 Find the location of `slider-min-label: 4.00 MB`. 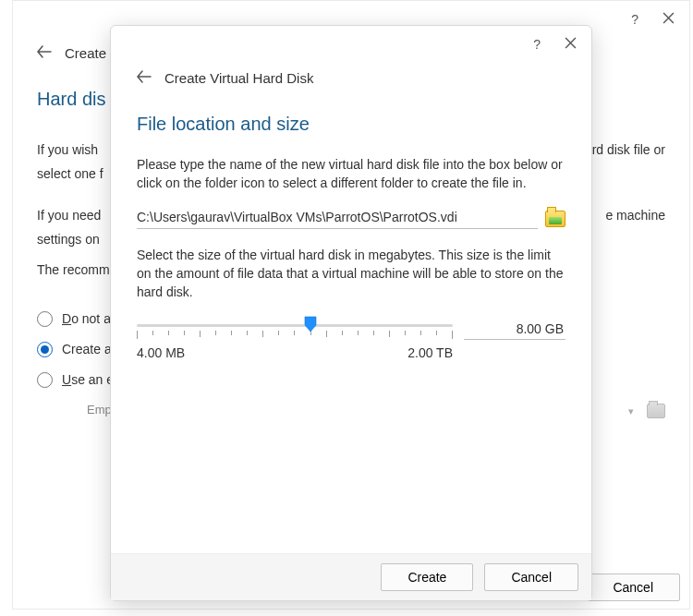

slider-min-label: 4.00 MB is located at coordinates (161, 353).